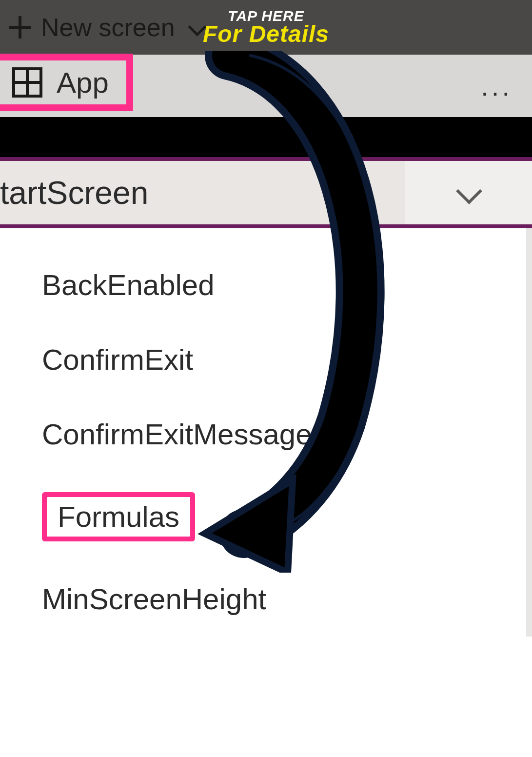 The image size is (532, 757). I want to click on property-item-confirmexit: ConfirmExit, so click(266, 360).